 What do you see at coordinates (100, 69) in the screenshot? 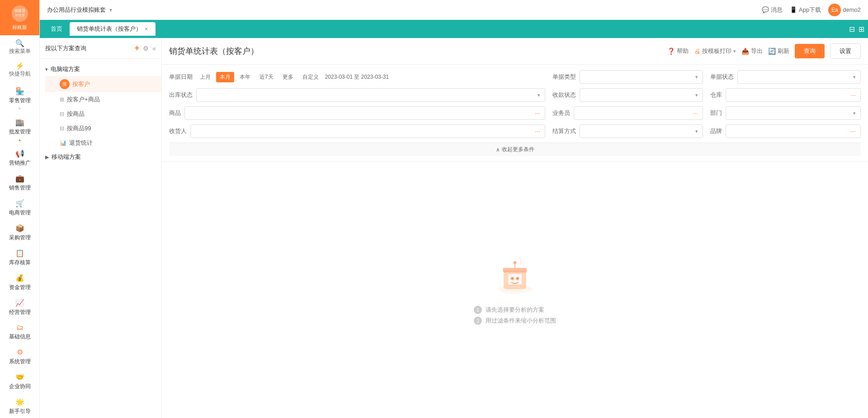
I see `tree-group-desktop-header: ▾ 电脑端方案` at bounding box center [100, 69].